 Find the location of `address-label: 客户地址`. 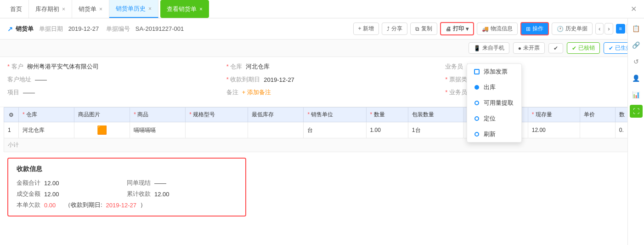

address-label: 客户地址 is located at coordinates (19, 80).